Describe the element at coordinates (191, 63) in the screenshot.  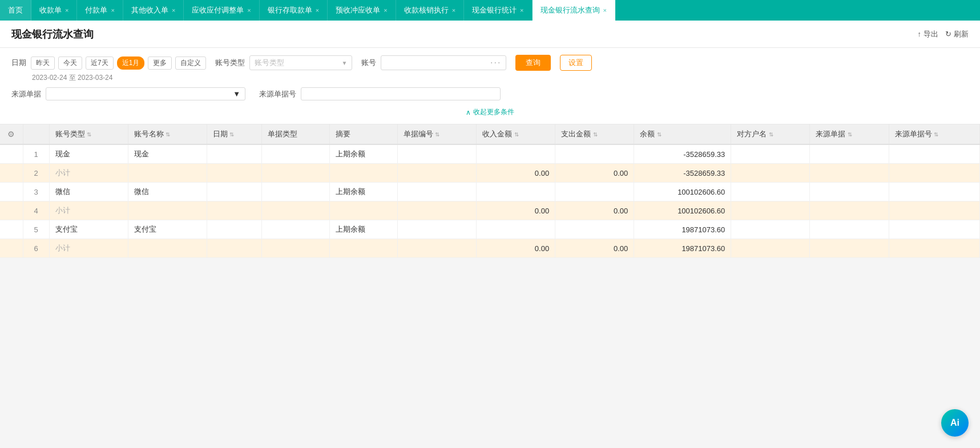
I see `date-btn-custom: 自定义` at that location.